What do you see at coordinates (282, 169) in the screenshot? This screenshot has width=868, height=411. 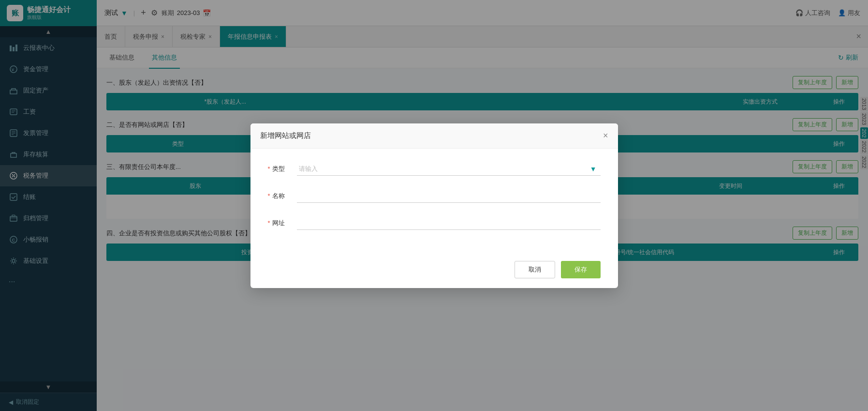 I see `type-label: * 类型` at bounding box center [282, 169].